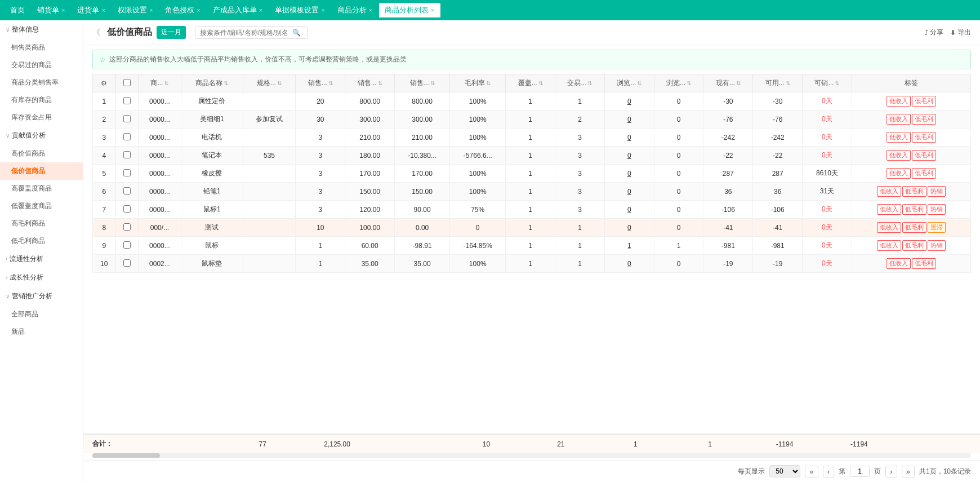  I want to click on col-stock: 现有...⇅, so click(728, 83).